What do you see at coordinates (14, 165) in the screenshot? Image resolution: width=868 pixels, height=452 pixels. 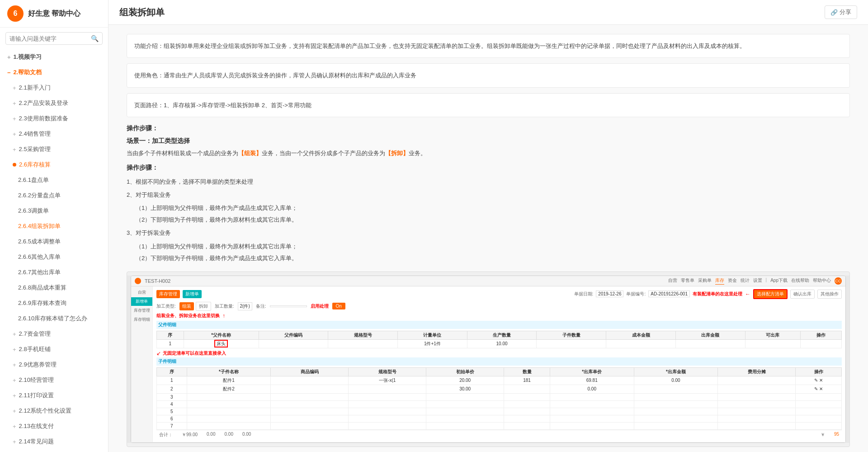 I see `active-dot` at bounding box center [14, 165].